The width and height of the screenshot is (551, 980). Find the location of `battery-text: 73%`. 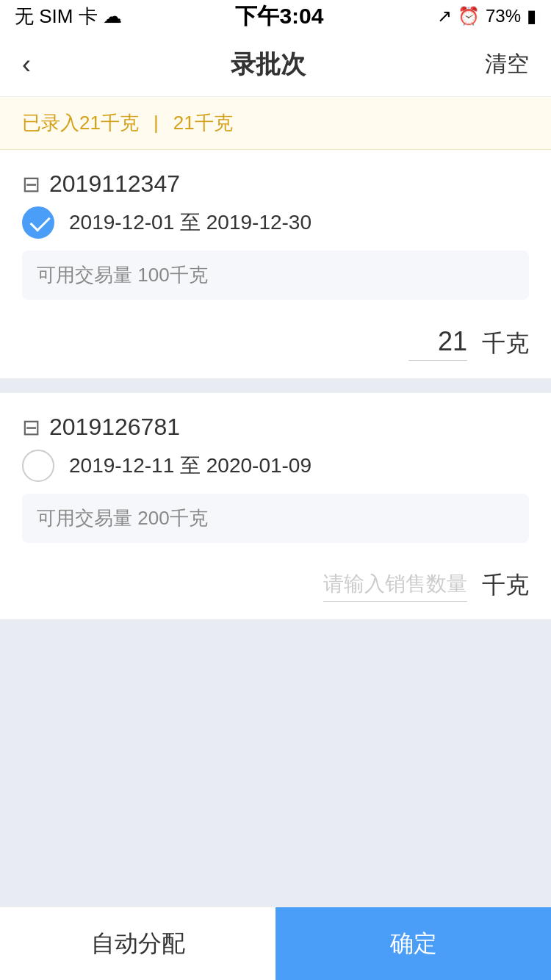

battery-text: 73% is located at coordinates (503, 16).